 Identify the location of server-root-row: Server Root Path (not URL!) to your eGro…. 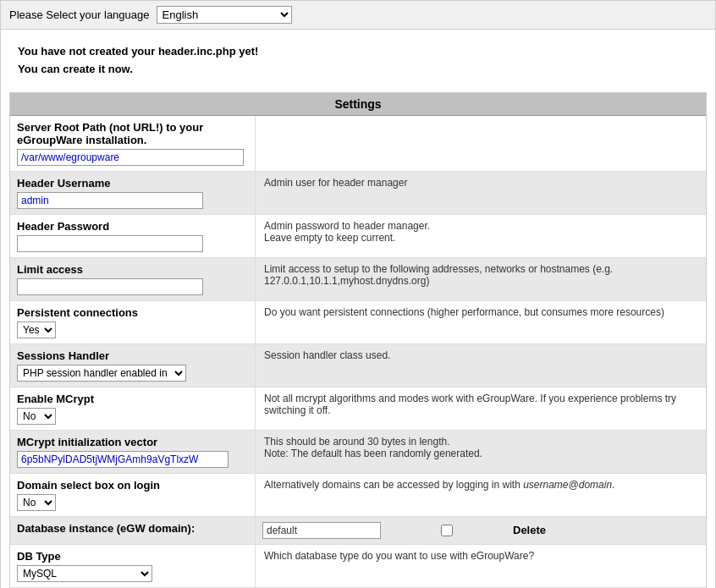
(358, 144).